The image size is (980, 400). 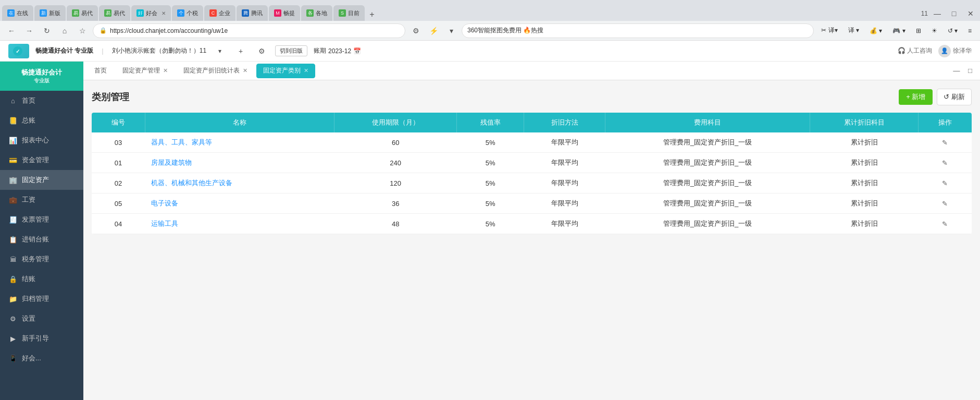 I want to click on content-tab-3: 固定资产类别 ✕, so click(x=286, y=71).